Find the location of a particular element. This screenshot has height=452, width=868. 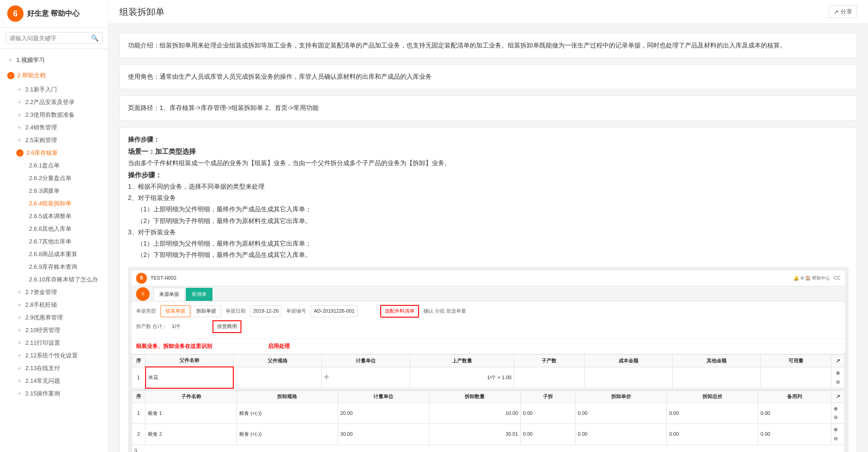

sidebar-item-label: 2.7资金管理 is located at coordinates (41, 292).